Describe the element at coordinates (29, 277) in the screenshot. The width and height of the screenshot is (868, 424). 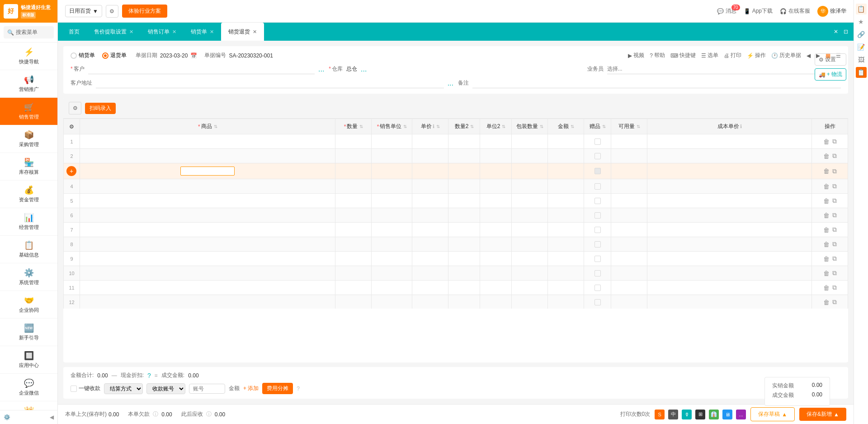
I see `sidebar-item-system: ⚙️ 系统管理` at that location.